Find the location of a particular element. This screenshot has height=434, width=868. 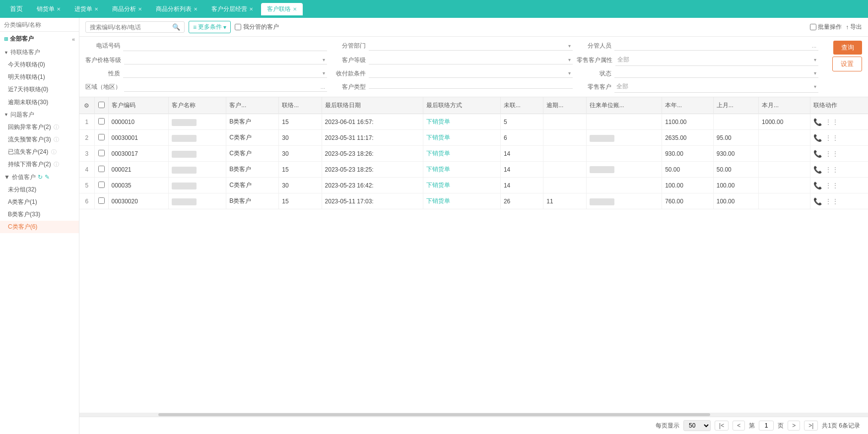

sidebar-item-repurchase-abnormal: 回购异常客户(2) ⓘ is located at coordinates (40, 127).